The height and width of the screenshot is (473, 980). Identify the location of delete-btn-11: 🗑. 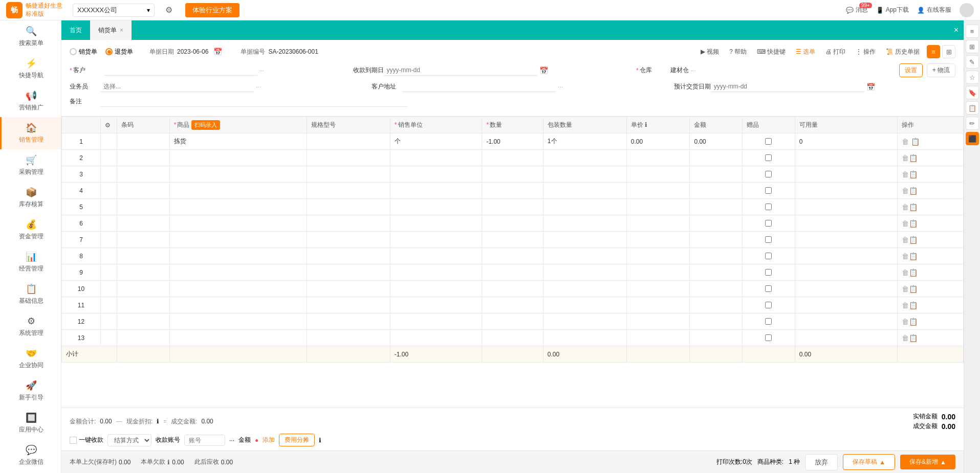
(905, 305).